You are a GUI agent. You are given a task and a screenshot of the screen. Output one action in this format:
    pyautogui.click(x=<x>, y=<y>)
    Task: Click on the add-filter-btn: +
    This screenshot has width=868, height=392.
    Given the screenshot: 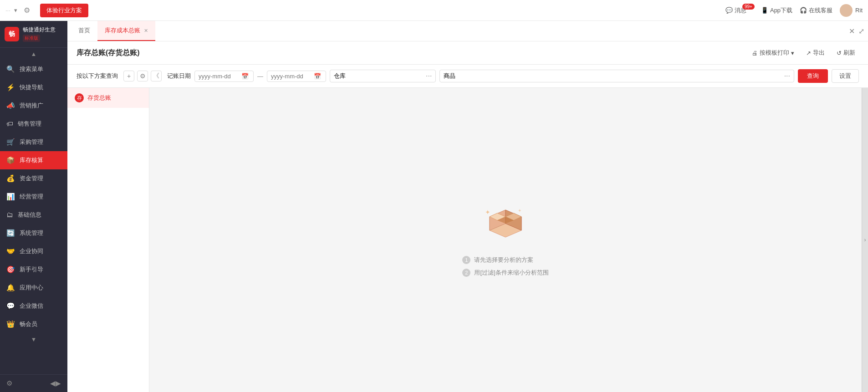 What is the action you would take?
    pyautogui.click(x=129, y=76)
    